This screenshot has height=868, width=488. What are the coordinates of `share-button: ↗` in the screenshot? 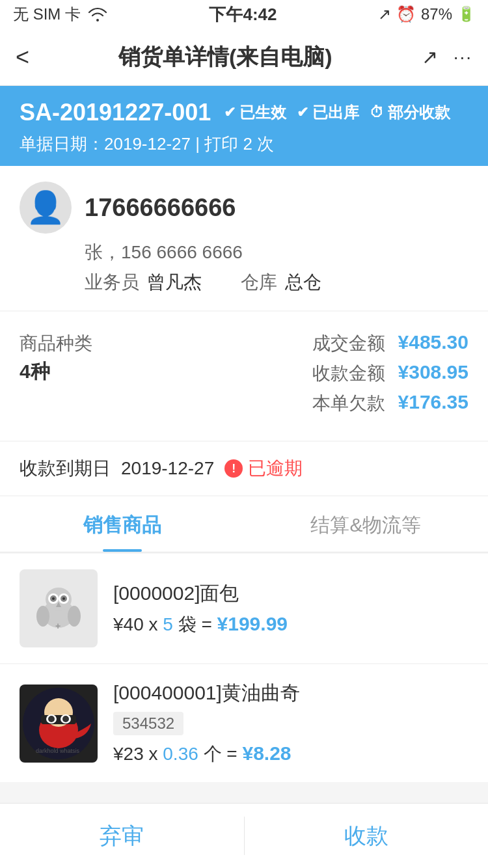 It's located at (429, 57).